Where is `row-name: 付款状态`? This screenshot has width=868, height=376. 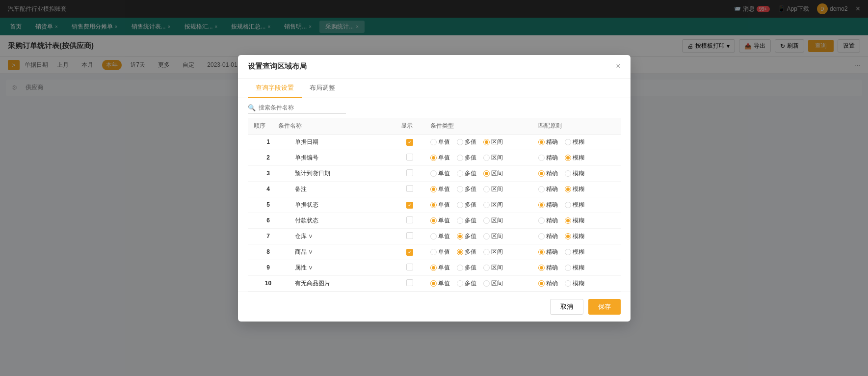
row-name: 付款状态 is located at coordinates (342, 220).